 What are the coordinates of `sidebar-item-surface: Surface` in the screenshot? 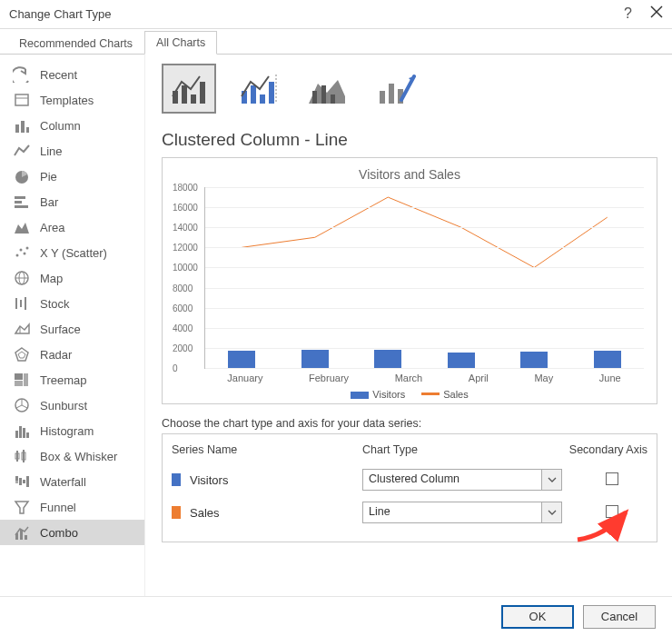 It's located at (73, 329).